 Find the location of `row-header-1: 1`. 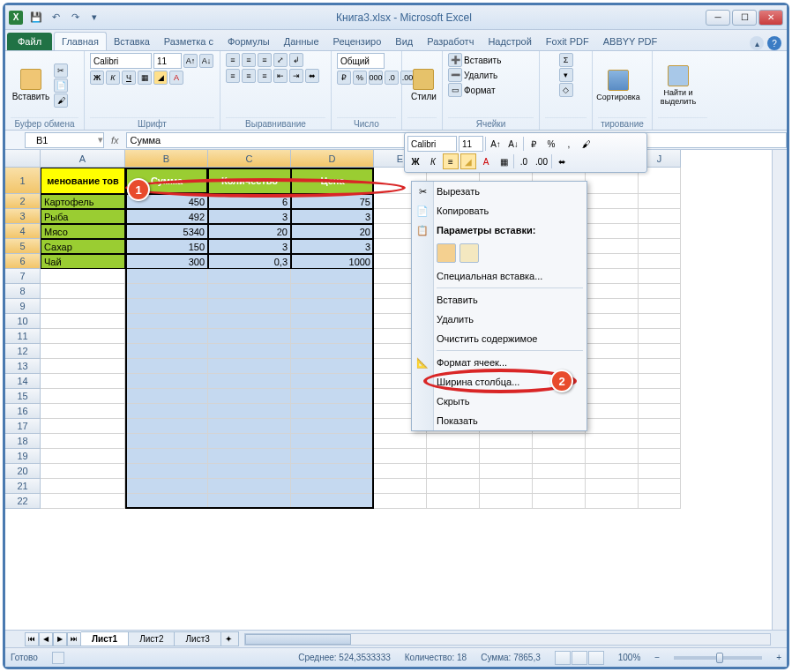

row-header-1: 1 is located at coordinates (23, 181).